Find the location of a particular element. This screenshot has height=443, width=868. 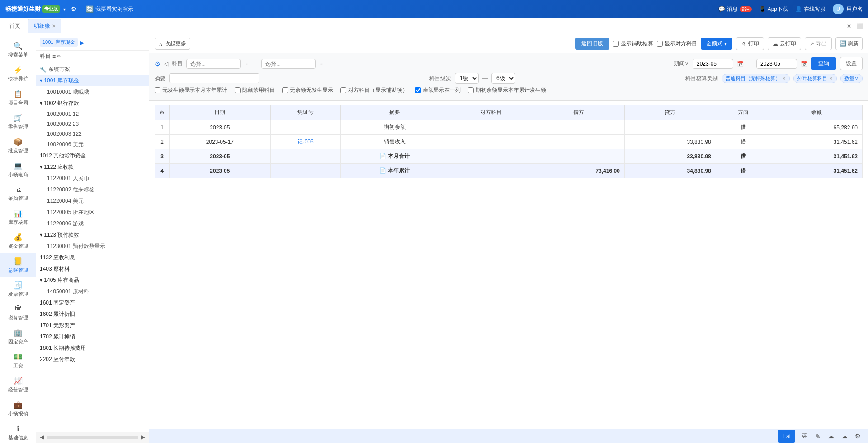

tree-item-11220002: 11220002 往来标签 is located at coordinates (92, 190).